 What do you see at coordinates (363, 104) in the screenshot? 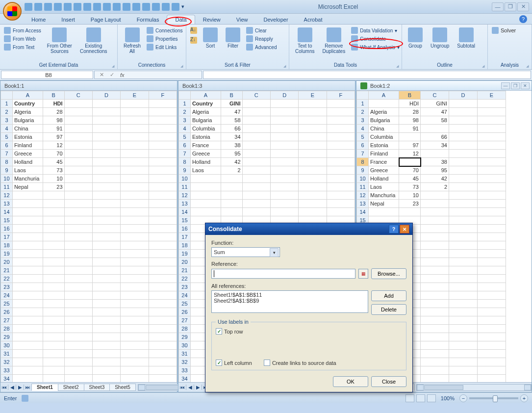
I see `row-header: 1` at bounding box center [363, 104].